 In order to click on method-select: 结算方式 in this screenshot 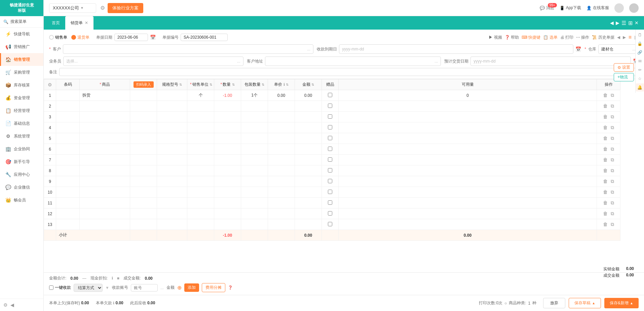, I will do `click(88, 288)`.